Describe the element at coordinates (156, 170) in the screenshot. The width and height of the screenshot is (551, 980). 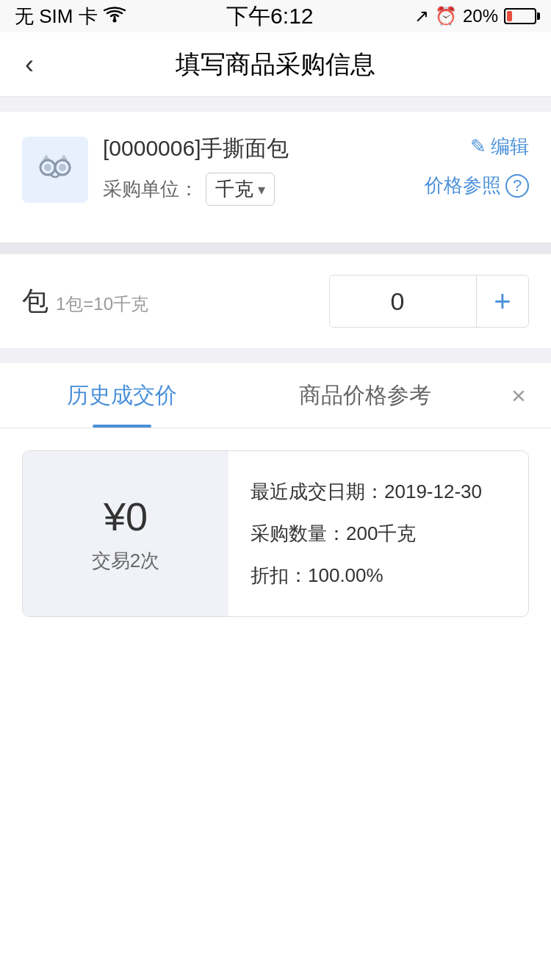
I see `product-left: [0000006]手撕面包 采购单位： 千克 ▾` at that location.